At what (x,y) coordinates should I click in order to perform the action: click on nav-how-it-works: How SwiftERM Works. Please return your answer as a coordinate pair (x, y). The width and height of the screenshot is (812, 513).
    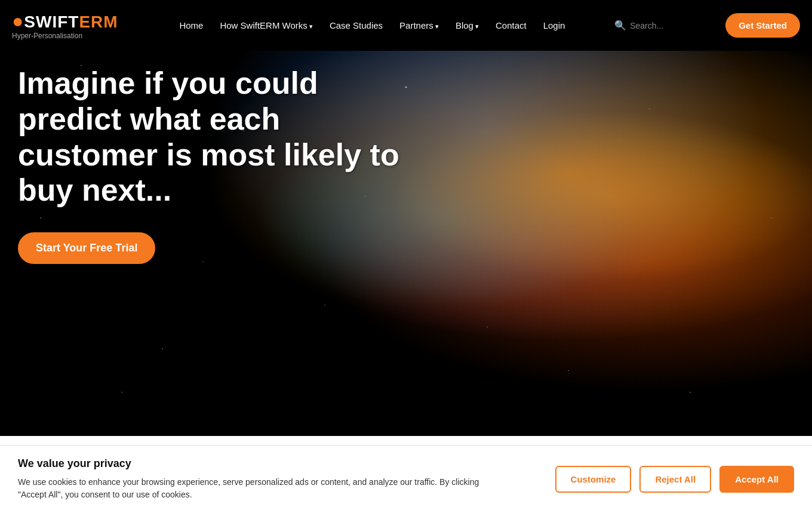
    Looking at the image, I should click on (266, 25).